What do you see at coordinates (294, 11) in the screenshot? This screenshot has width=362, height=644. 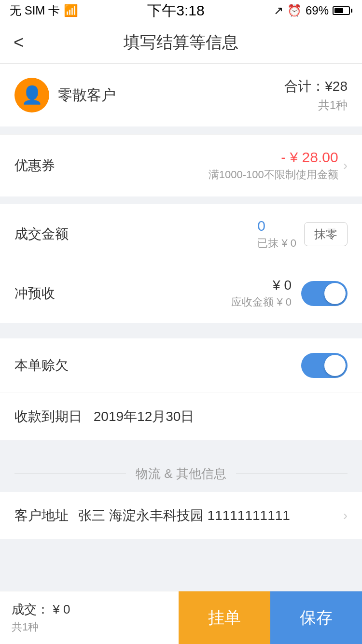 I see `alarm-icon: ⏰` at bounding box center [294, 11].